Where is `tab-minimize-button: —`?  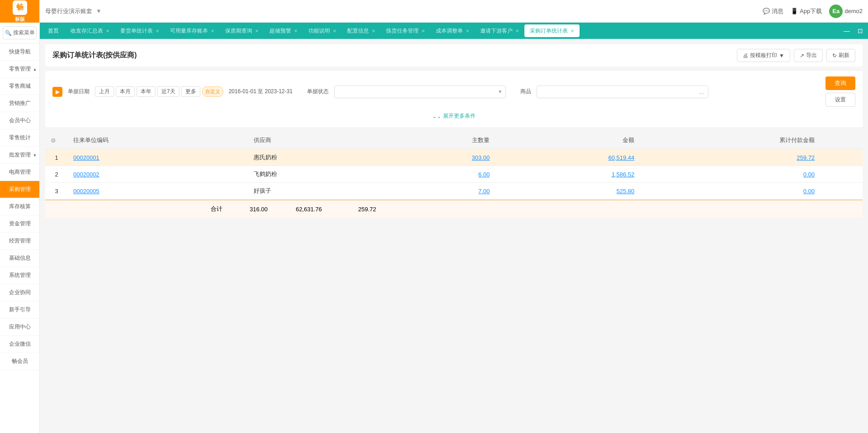
tab-minimize-button: — is located at coordinates (847, 31).